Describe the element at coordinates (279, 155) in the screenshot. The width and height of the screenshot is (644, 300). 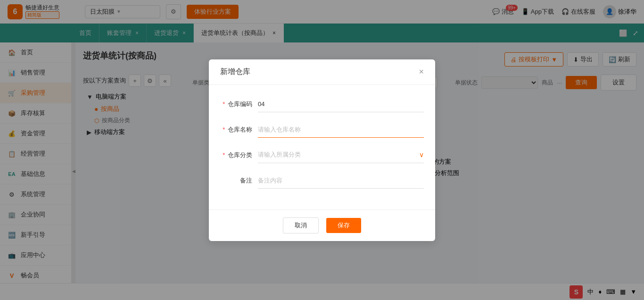
I see `category-placeholder: 请输入所属分类` at that location.